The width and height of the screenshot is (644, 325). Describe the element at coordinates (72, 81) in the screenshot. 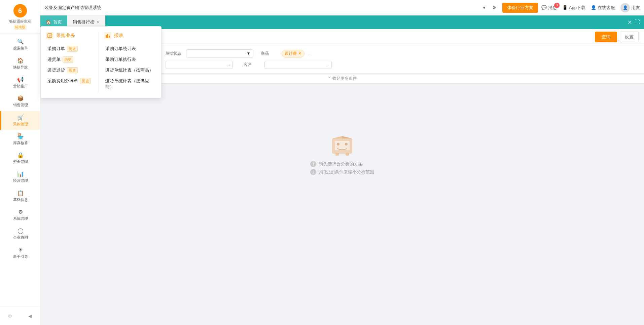

I see `purchase-cost-item: 采购费用分摊单 历史` at that location.